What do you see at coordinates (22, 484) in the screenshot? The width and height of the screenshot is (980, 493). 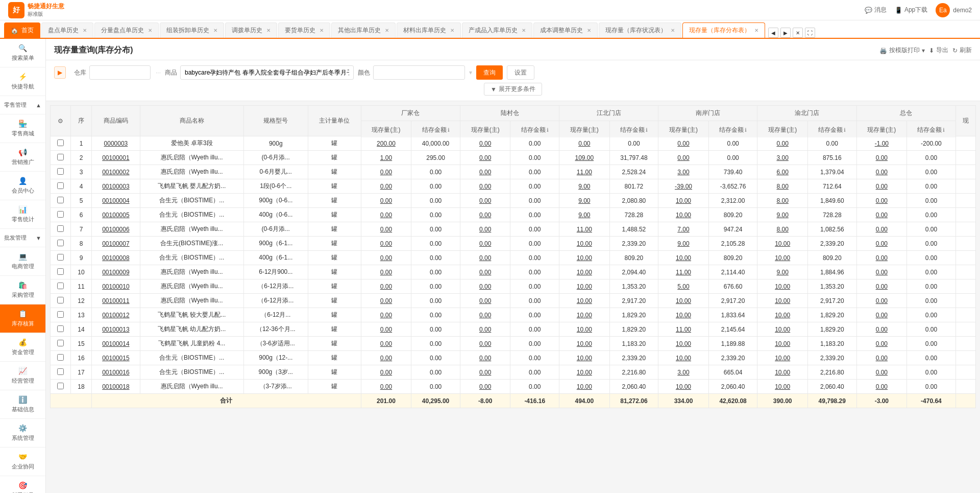 I see `sidebar-item-guide: 🎯 新手引导` at bounding box center [22, 484].